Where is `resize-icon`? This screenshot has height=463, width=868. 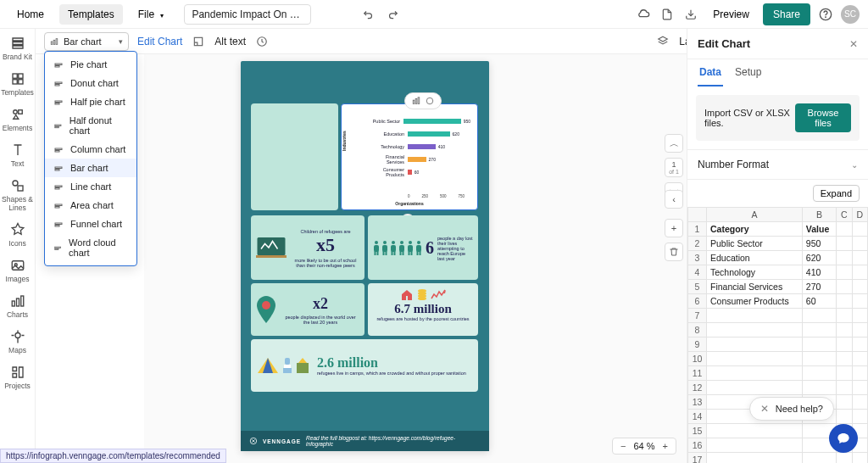 resize-icon is located at coordinates (198, 42).